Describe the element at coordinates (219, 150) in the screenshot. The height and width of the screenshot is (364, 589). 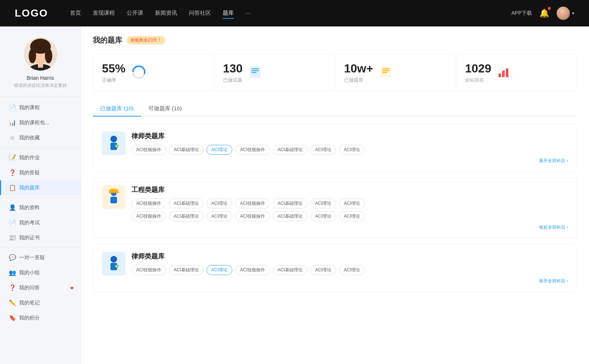
I see `tag-1-3: ACI理论` at that location.